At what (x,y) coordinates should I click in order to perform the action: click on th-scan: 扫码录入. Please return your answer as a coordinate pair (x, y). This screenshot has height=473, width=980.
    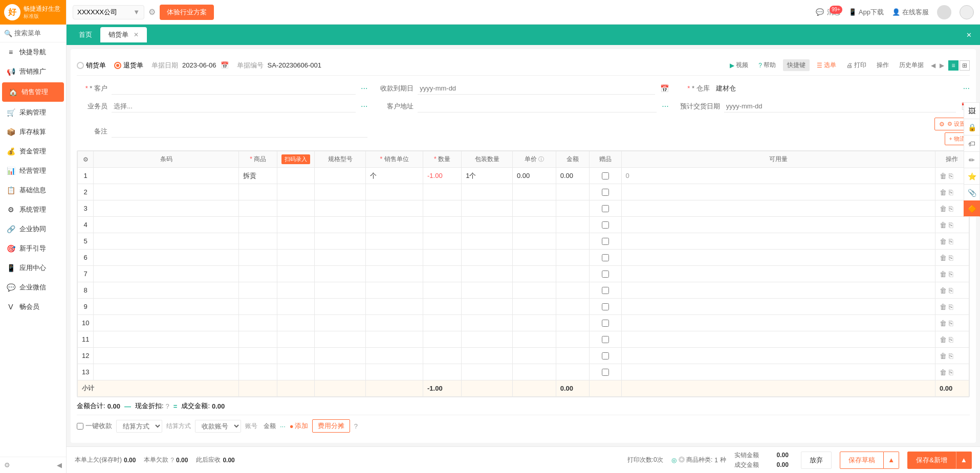
    Looking at the image, I should click on (296, 160).